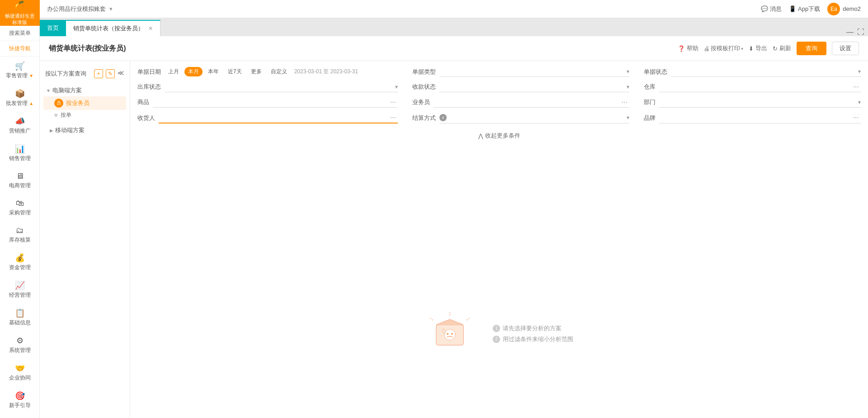  Describe the element at coordinates (850, 32) in the screenshot. I see `tab-minimize-btn: —` at that location.